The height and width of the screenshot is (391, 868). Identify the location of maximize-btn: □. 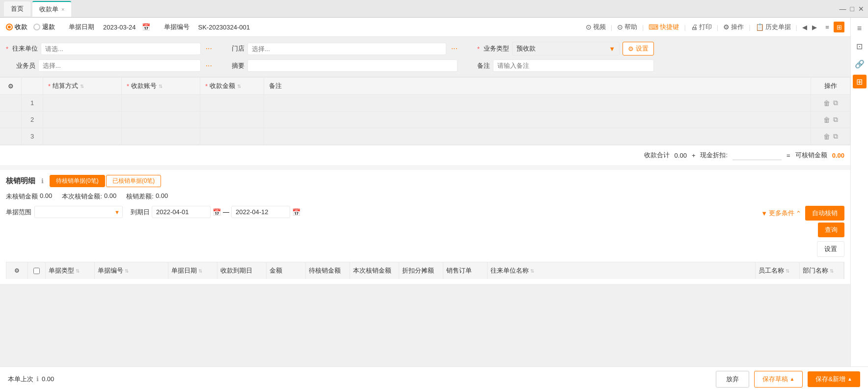
(852, 9).